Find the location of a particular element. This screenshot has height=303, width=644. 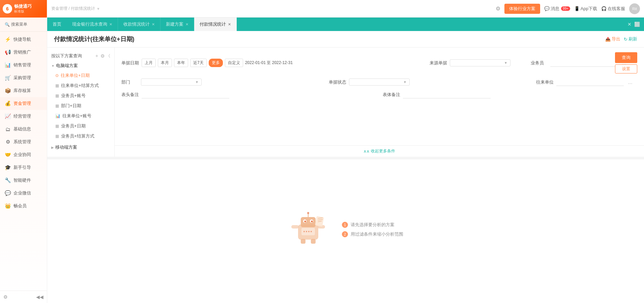

topbar-settings-icon: ⚙ is located at coordinates (498, 9).